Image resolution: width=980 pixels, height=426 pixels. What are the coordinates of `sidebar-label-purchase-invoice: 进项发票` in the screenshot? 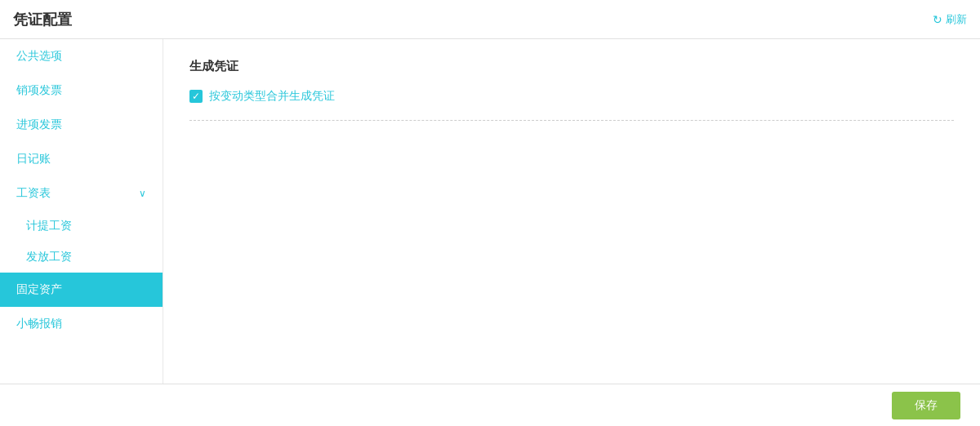 It's located at (39, 125).